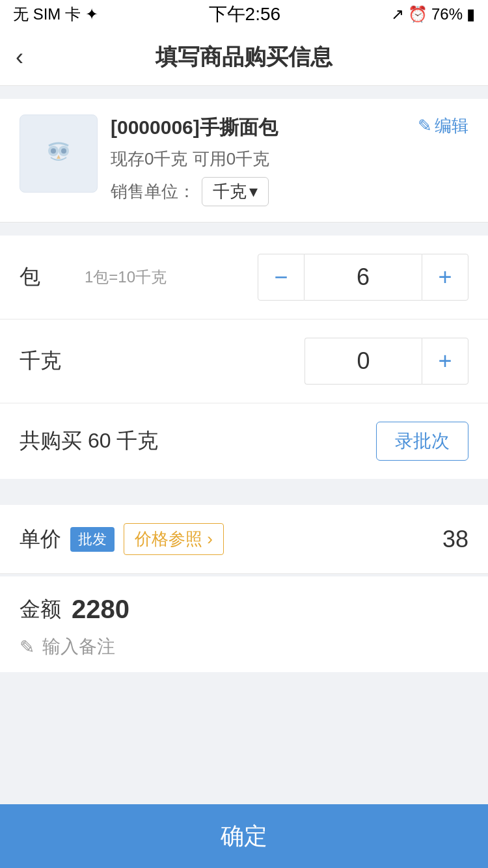 The width and height of the screenshot is (488, 868). I want to click on price-value: 38, so click(455, 539).